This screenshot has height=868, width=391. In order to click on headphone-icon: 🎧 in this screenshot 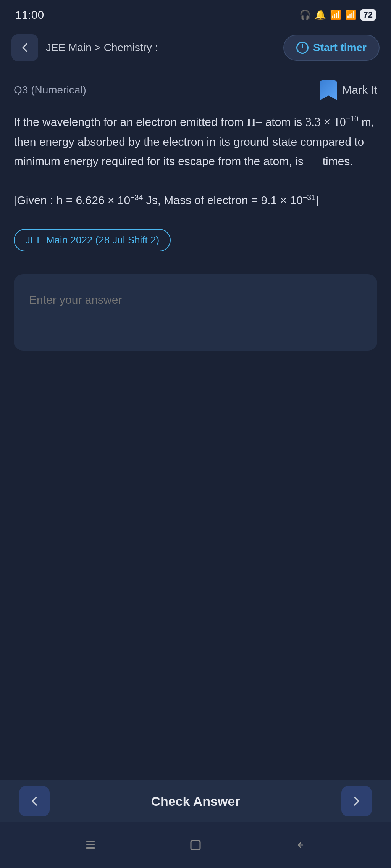, I will do `click(305, 15)`.